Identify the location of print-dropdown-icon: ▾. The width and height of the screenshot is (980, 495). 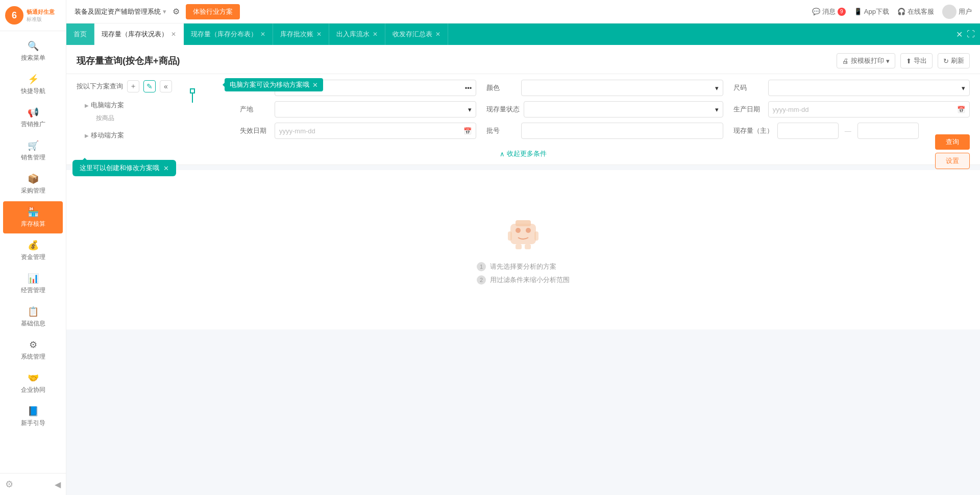
(888, 61).